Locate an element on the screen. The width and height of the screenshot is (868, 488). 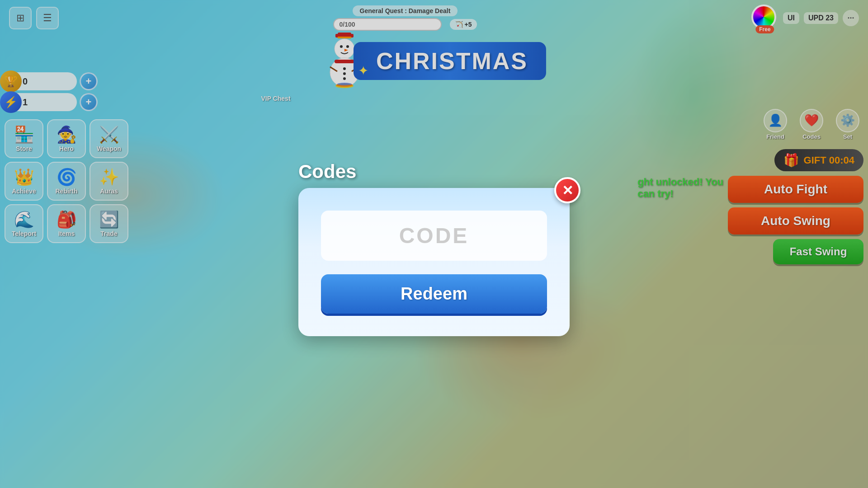
close-modal-button: ✕ is located at coordinates (567, 190).